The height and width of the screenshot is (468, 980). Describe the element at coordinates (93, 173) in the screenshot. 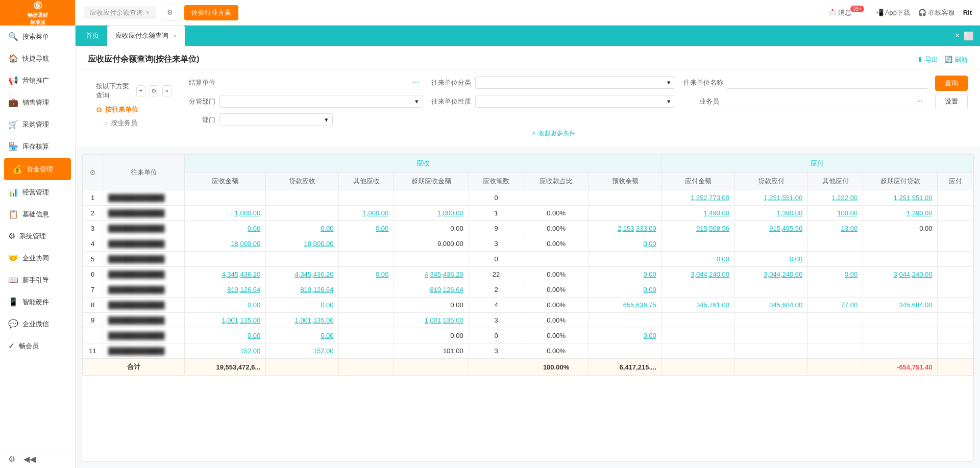

I see `table-settings-icon: ⚙` at that location.